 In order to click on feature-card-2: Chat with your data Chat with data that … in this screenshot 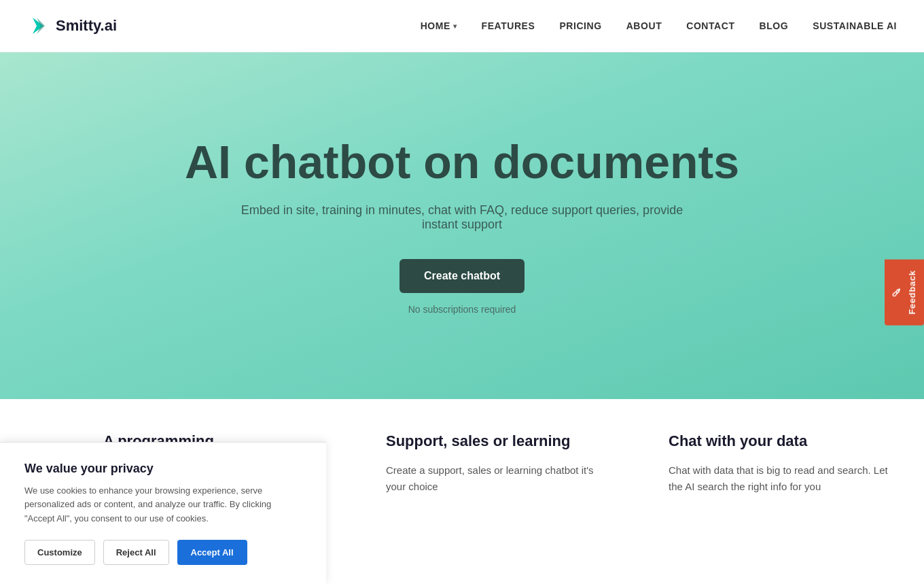, I will do `click(783, 477)`.